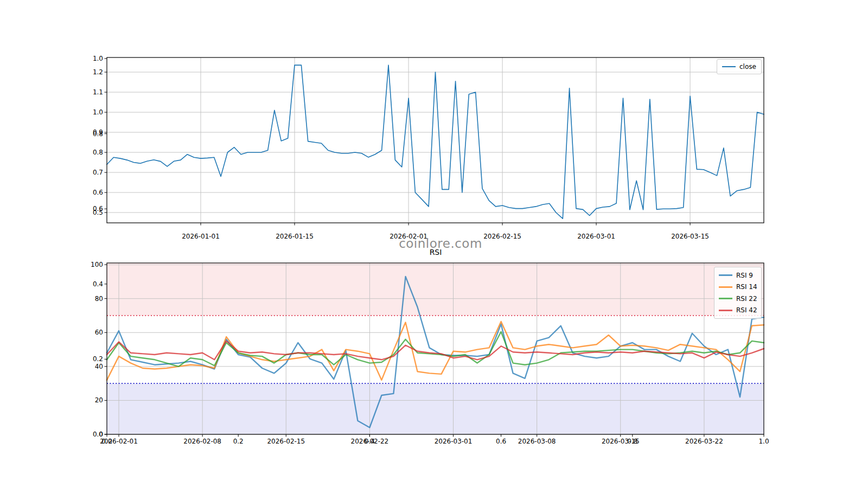 The width and height of the screenshot is (868, 488). Describe the element at coordinates (98, 172) in the screenshot. I see `y-tick-label: 0.7` at that location.